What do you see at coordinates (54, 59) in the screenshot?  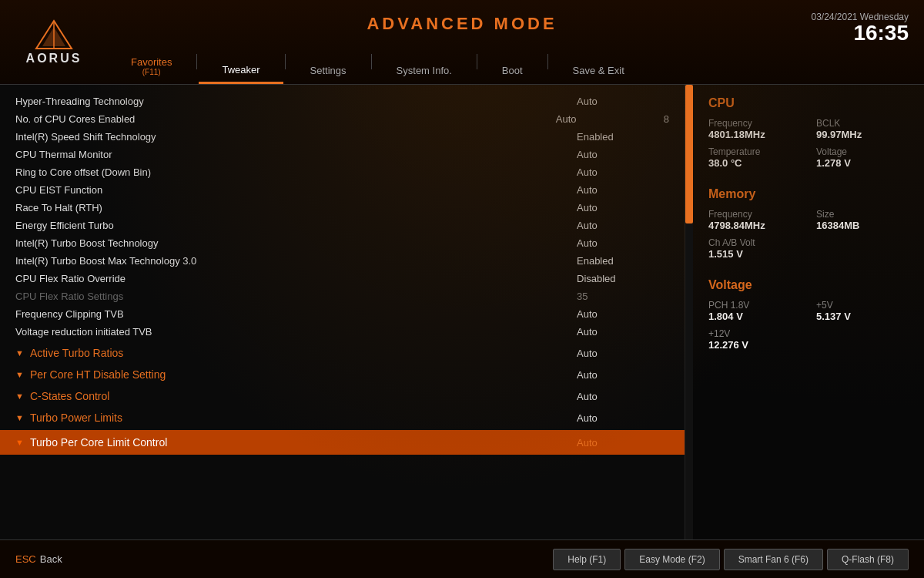 I see `logo-text: AORUS` at bounding box center [54, 59].